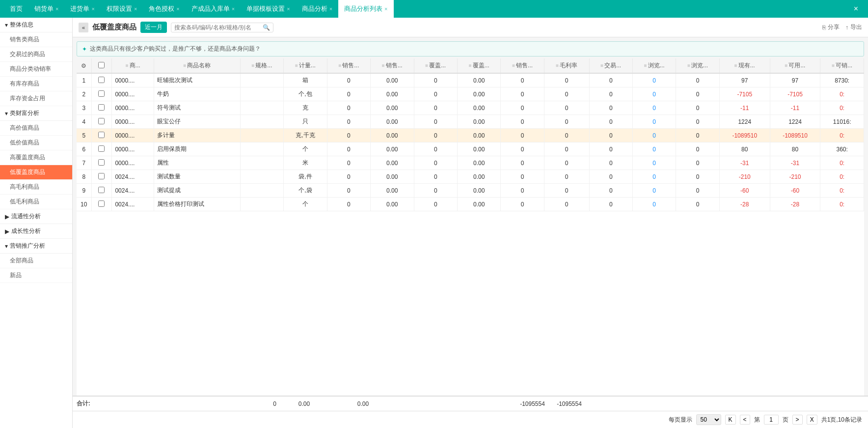  I want to click on export-button: ↑ 导出, so click(854, 28).